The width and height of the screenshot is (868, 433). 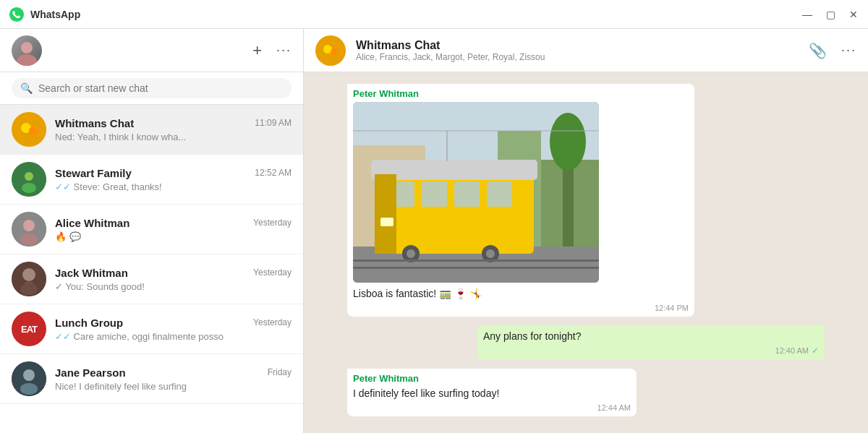 What do you see at coordinates (671, 308) in the screenshot?
I see `msg-time-1: 12:44 PM` at bounding box center [671, 308].